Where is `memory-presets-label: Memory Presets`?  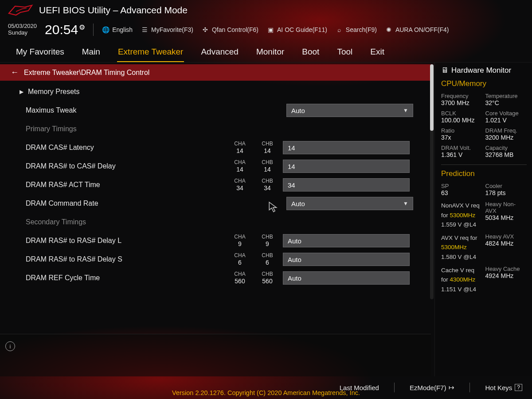
memory-presets-label: Memory Presets is located at coordinates (130, 92).